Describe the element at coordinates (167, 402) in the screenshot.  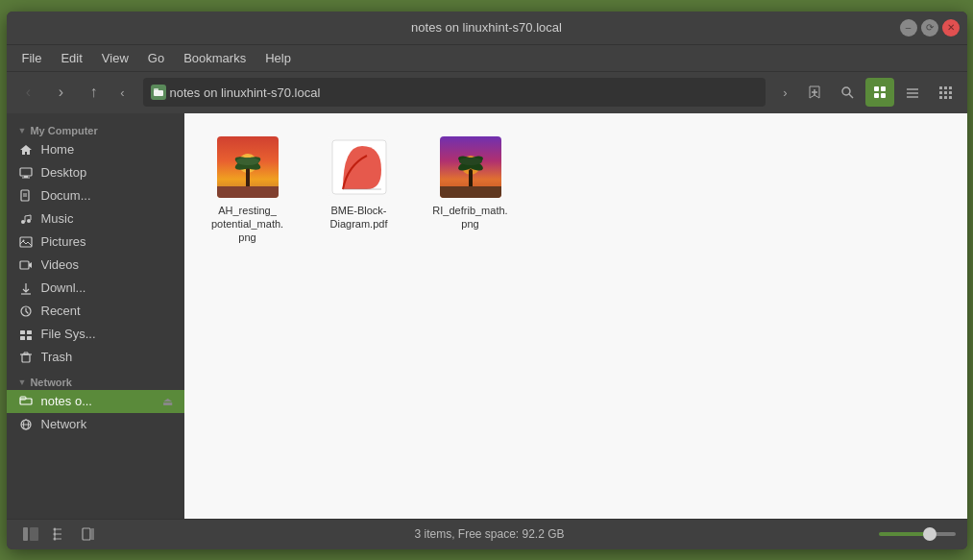
I see `eject-button: ⏏` at that location.